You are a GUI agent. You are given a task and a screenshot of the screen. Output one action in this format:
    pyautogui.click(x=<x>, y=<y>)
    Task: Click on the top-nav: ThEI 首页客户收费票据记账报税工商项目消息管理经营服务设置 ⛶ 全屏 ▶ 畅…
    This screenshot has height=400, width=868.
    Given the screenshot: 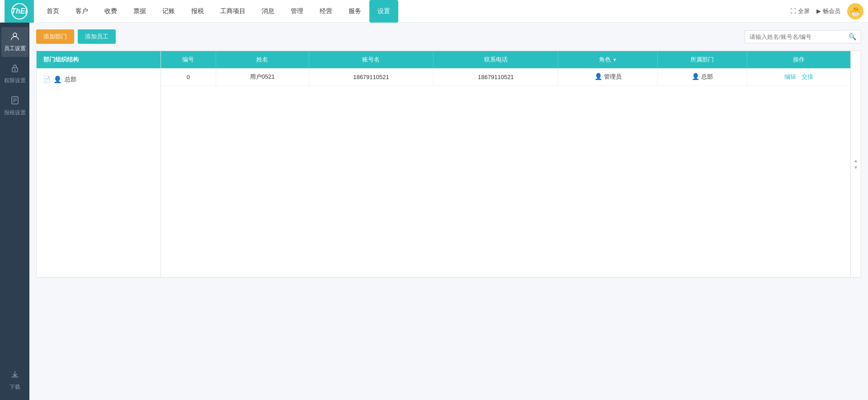 What is the action you would take?
    pyautogui.click(x=434, y=11)
    